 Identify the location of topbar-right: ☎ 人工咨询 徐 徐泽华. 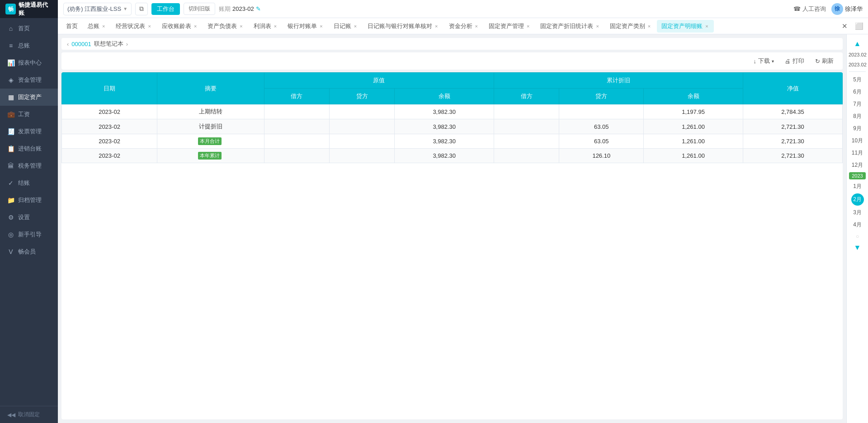
(828, 9).